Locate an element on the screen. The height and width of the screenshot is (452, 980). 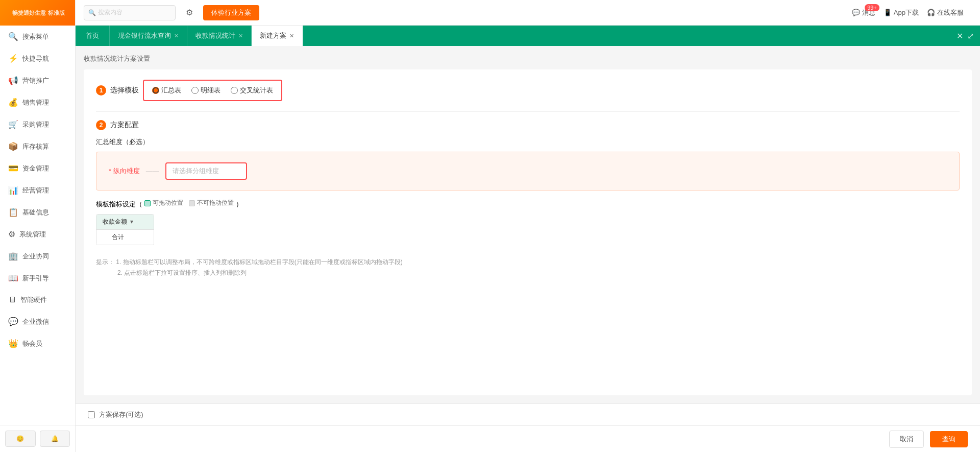
app-download-btn: 📱 App下载 is located at coordinates (901, 13).